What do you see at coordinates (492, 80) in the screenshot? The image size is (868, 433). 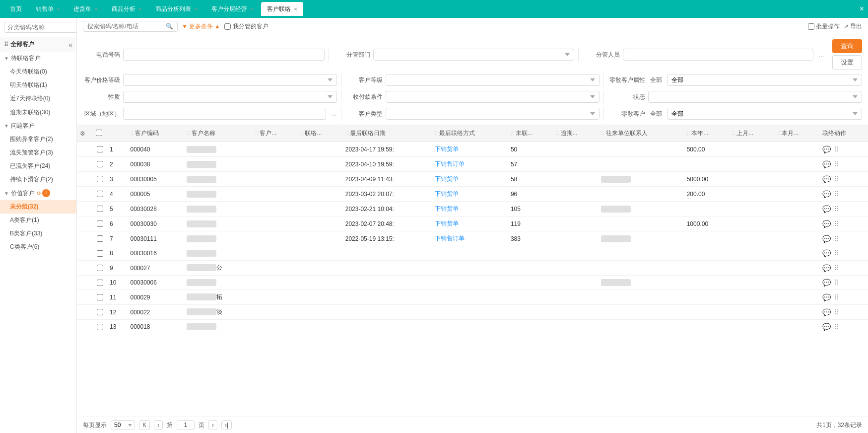 I see `level-select` at bounding box center [492, 80].